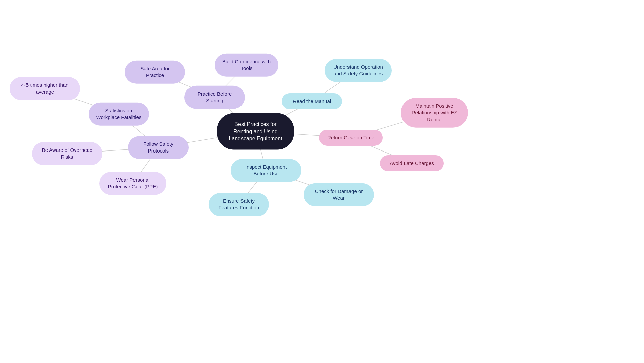 Image resolution: width=644 pixels, height=363 pixels. What do you see at coordinates (119, 114) in the screenshot?
I see `statistics-node: Statistics on Workplace Fatalities` at bounding box center [119, 114].